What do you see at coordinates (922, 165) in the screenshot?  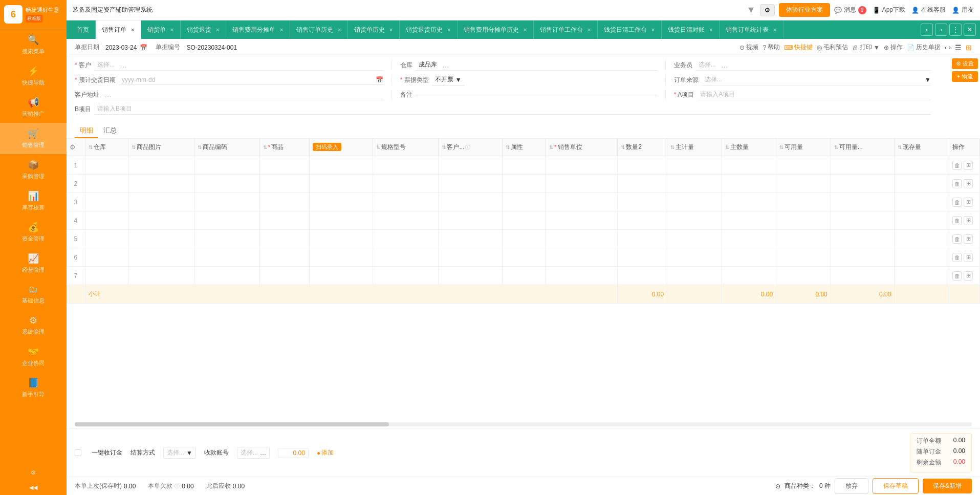 I see `row-current-stock` at bounding box center [922, 165].